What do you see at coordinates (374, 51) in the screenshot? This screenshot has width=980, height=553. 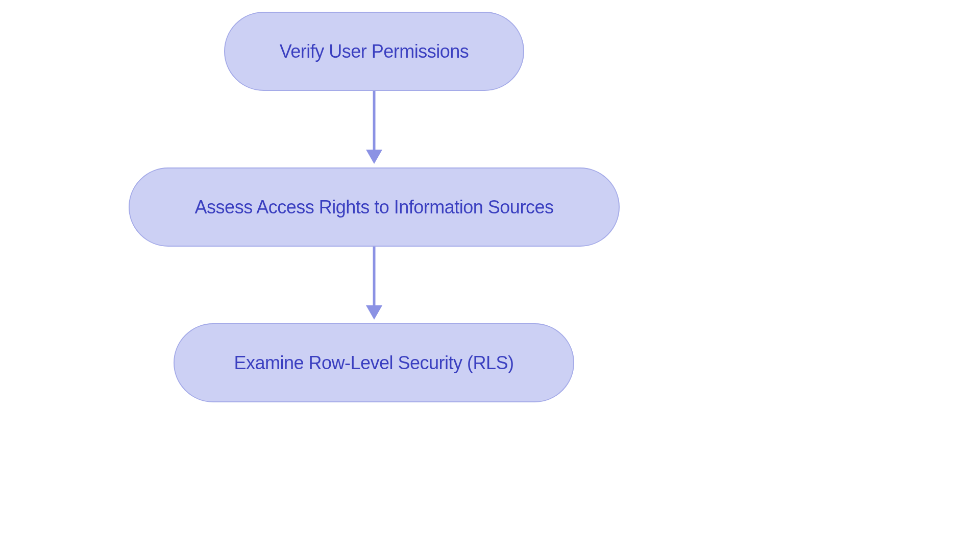 I see `flow-node-verify-permissions: Verify User Permissions` at bounding box center [374, 51].